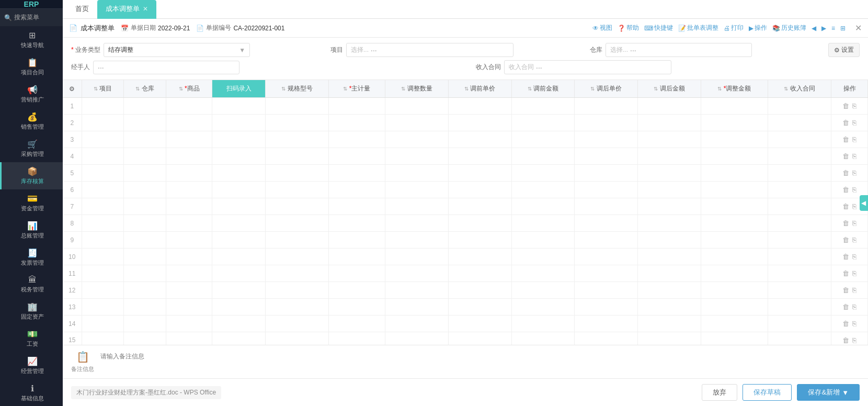 The image size is (868, 406). I want to click on tab-cost-adjust: 成本调整单 ✕, so click(127, 9).